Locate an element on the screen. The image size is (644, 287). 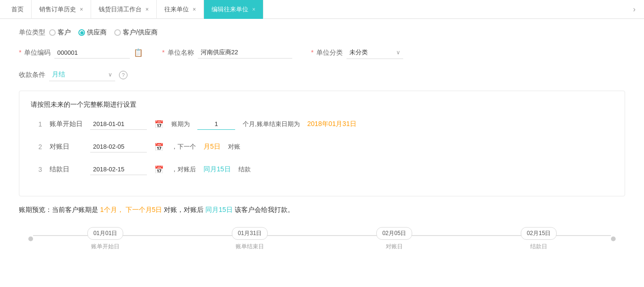
unit-category-group: * 单位分类 未分类 ∨ is located at coordinates (357, 53).